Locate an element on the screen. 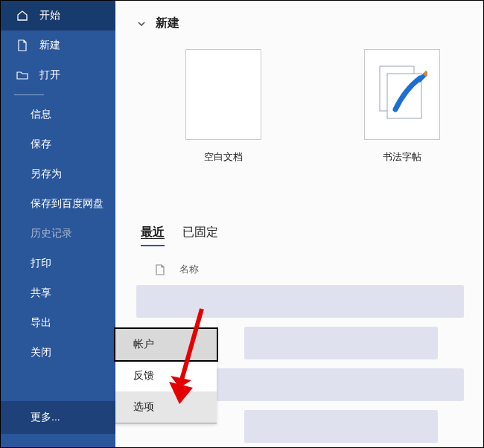  flyout-item-account: 帐户 is located at coordinates (166, 345).